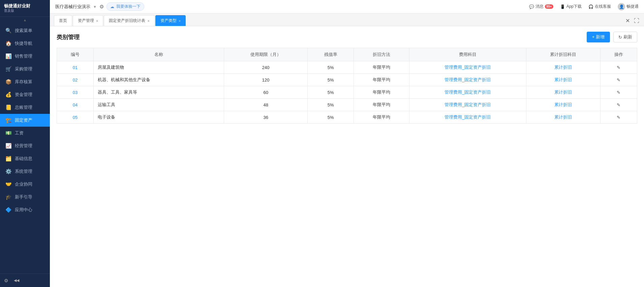 This screenshot has width=644, height=287. I want to click on close-tab-button: ✕, so click(627, 21).